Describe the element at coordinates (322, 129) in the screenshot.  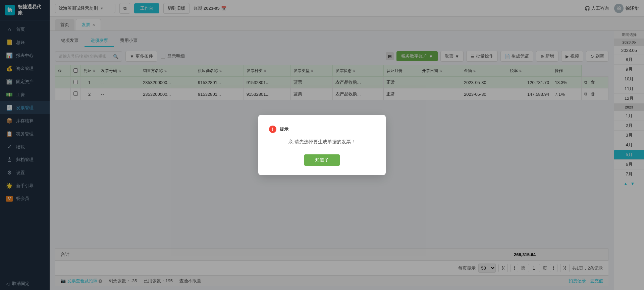
I see `dialog-title: ! 提示` at that location.